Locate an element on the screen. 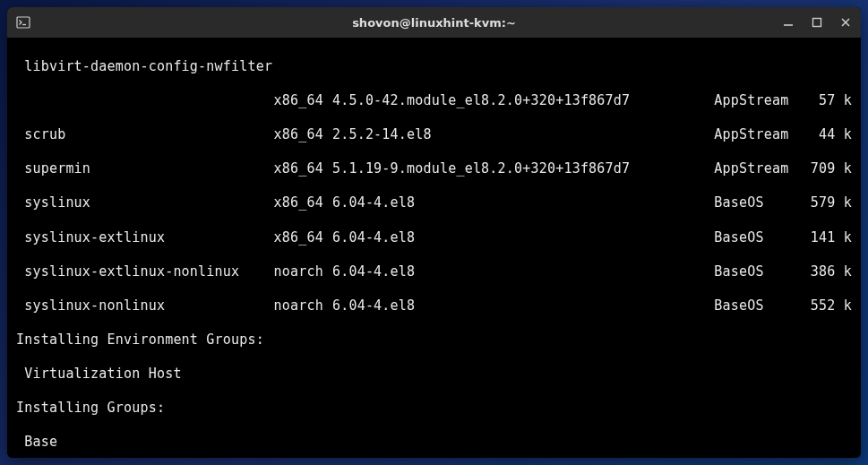 This screenshot has height=465, width=868. pkg-name: syslinux is located at coordinates (145, 202).